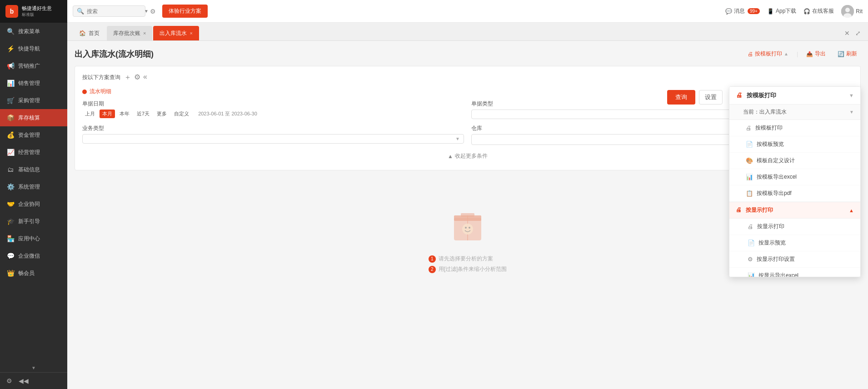 This screenshot has height=389, width=868. Describe the element at coordinates (34, 187) in the screenshot. I see `sidebar-item-system: ⚙️ 系统管理` at that location.